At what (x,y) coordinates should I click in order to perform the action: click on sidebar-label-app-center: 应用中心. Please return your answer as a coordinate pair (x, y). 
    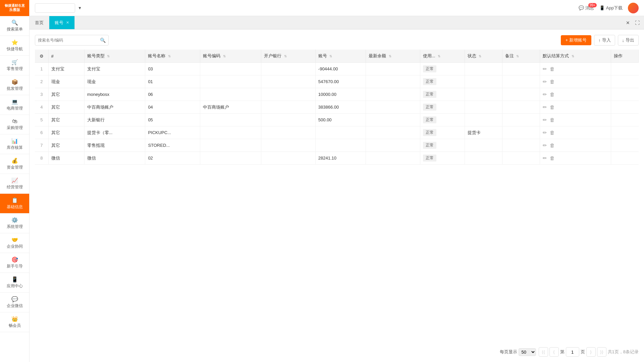
    Looking at the image, I should click on (15, 286).